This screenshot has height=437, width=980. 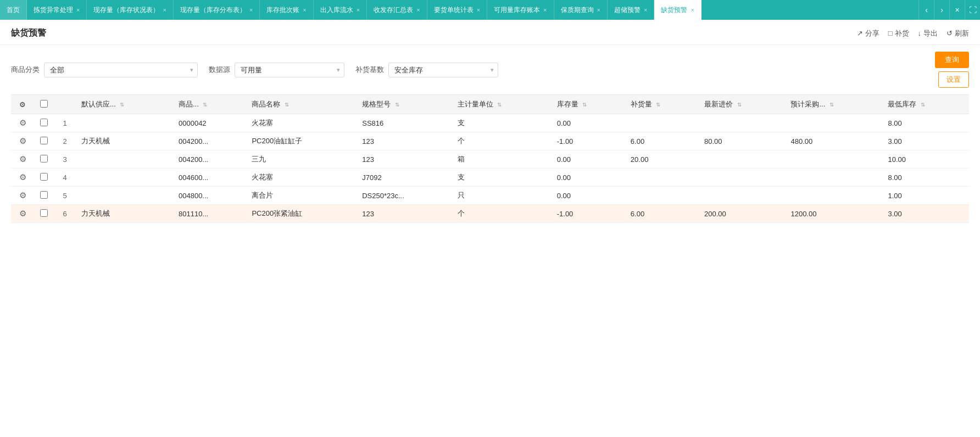 I want to click on close-tab-available-ledger: ×, so click(x=545, y=10).